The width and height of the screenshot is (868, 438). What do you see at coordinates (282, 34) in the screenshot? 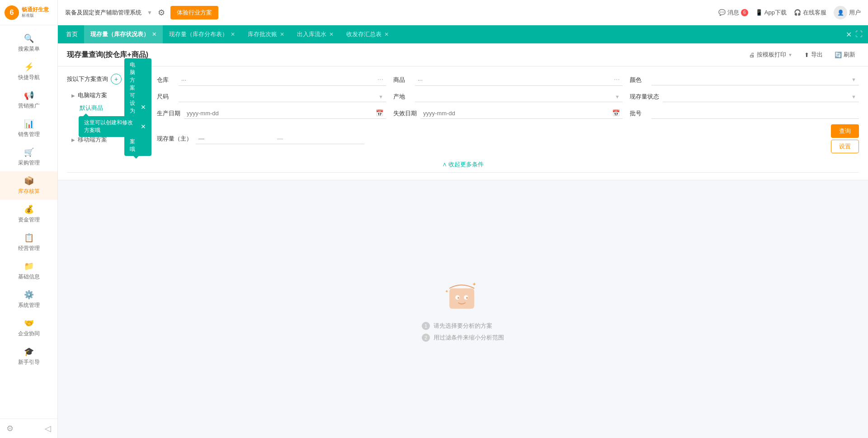
I see `tab-batch-ledger-close: ✕` at bounding box center [282, 34].